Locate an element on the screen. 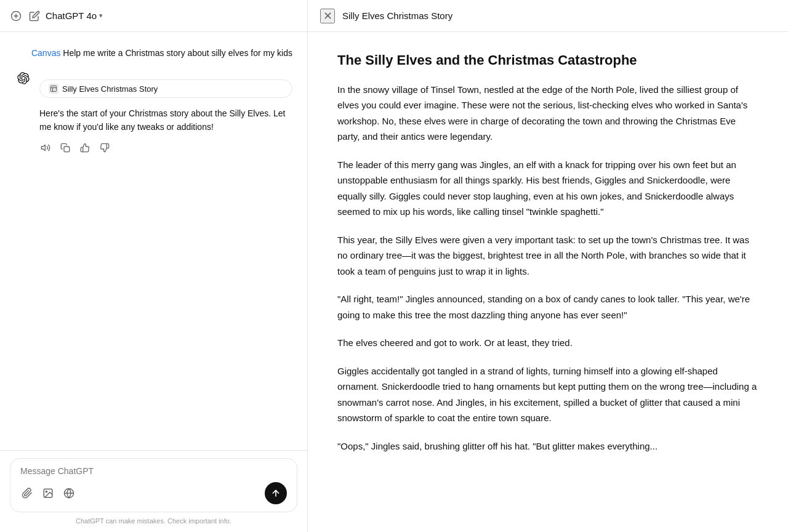 The height and width of the screenshot is (532, 788). edit-icon is located at coordinates (34, 16).